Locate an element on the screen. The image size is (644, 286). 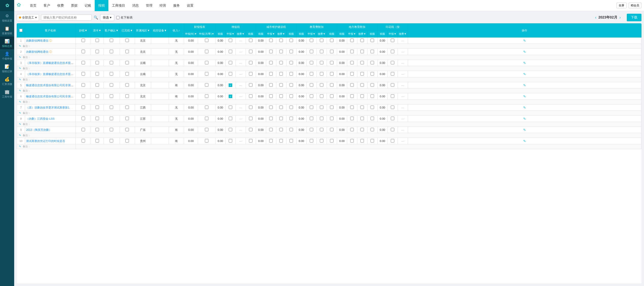
stamp-declare-cell is located at coordinates (393, 96).